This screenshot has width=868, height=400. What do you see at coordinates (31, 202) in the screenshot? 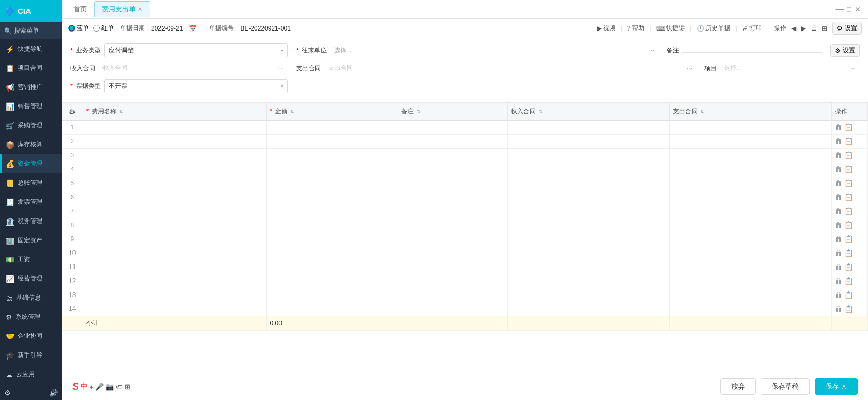
I see `sidebar-item-invoice: 🧾 发票管理` at bounding box center [31, 202].